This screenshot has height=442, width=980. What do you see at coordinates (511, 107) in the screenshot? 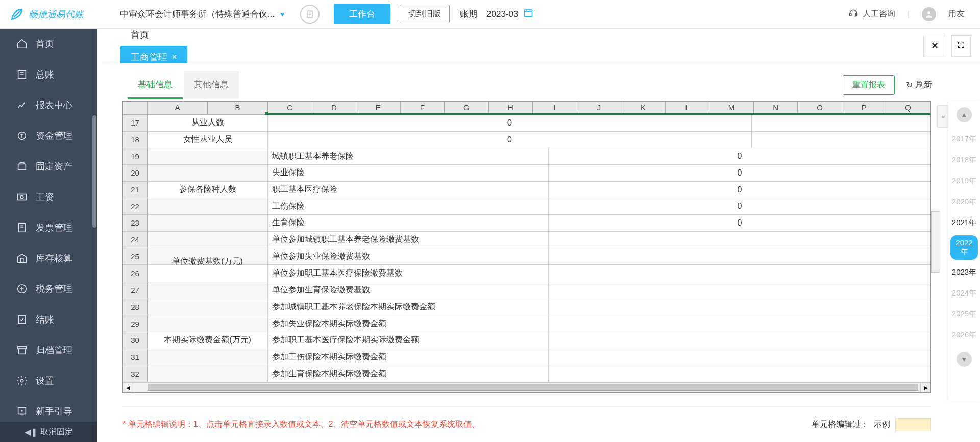
I see `col-header-H: H` at bounding box center [511, 107].